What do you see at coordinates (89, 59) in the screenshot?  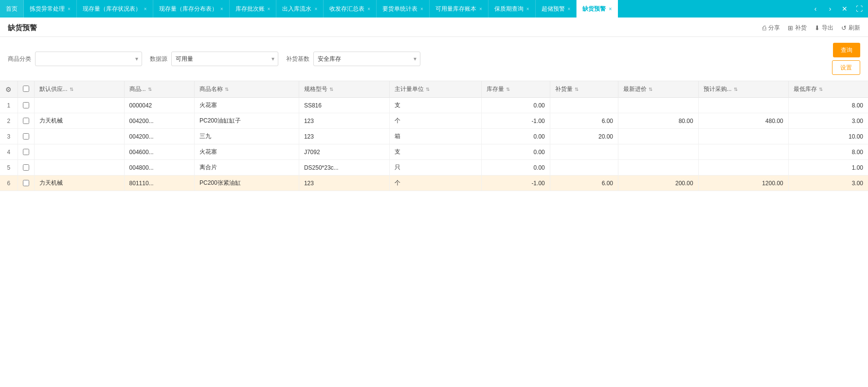 I see `category-select` at bounding box center [89, 59].